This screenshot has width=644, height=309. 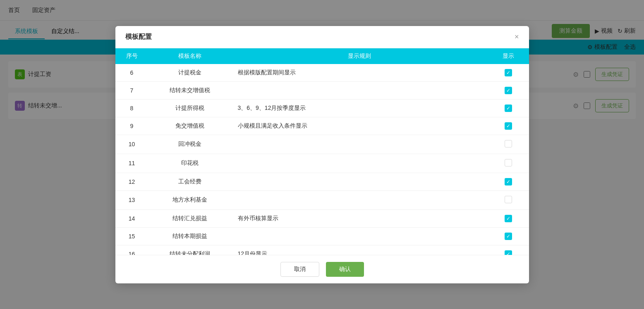 What do you see at coordinates (190, 218) in the screenshot?
I see `cell-name: 结转汇兑损益` at bounding box center [190, 218].